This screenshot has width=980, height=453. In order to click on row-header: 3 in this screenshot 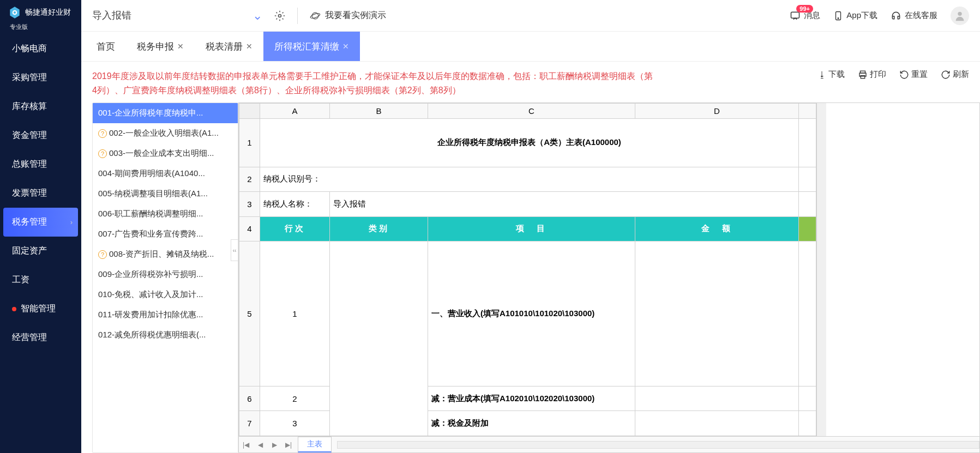, I will do `click(250, 204)`.